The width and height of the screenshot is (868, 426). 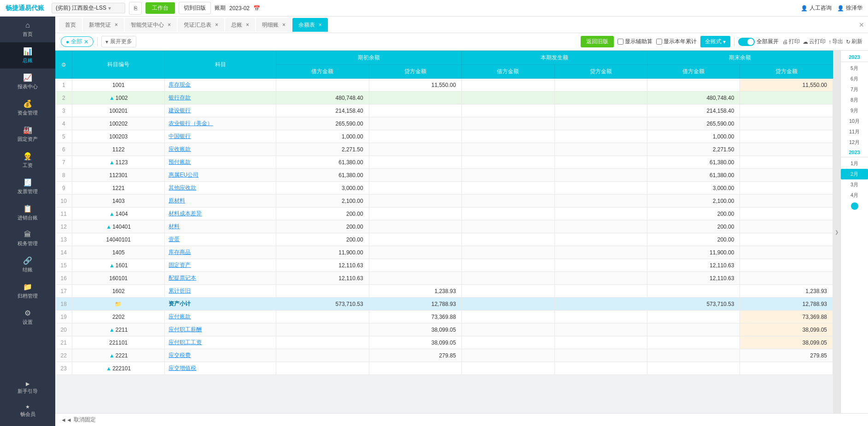 I want to click on sidebar-item-reports: 📈 报表中心, so click(x=28, y=82).